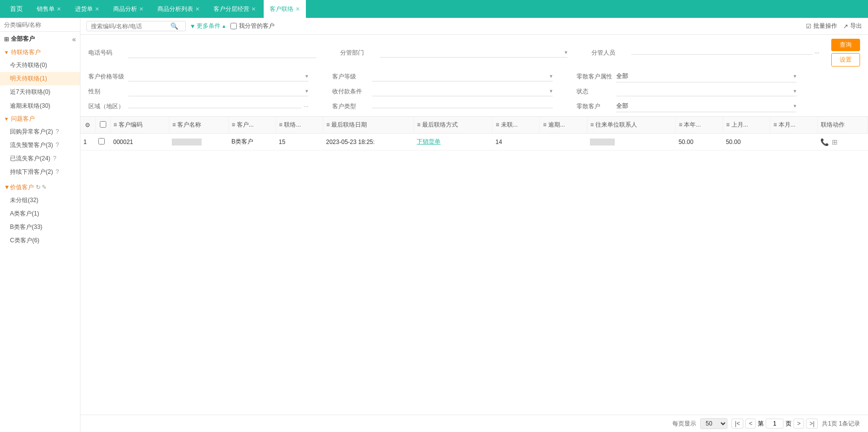 The image size is (868, 432). What do you see at coordinates (40, 66) in the screenshot?
I see `sidebar-today-contact: 今天待联络(0)` at bounding box center [40, 66].